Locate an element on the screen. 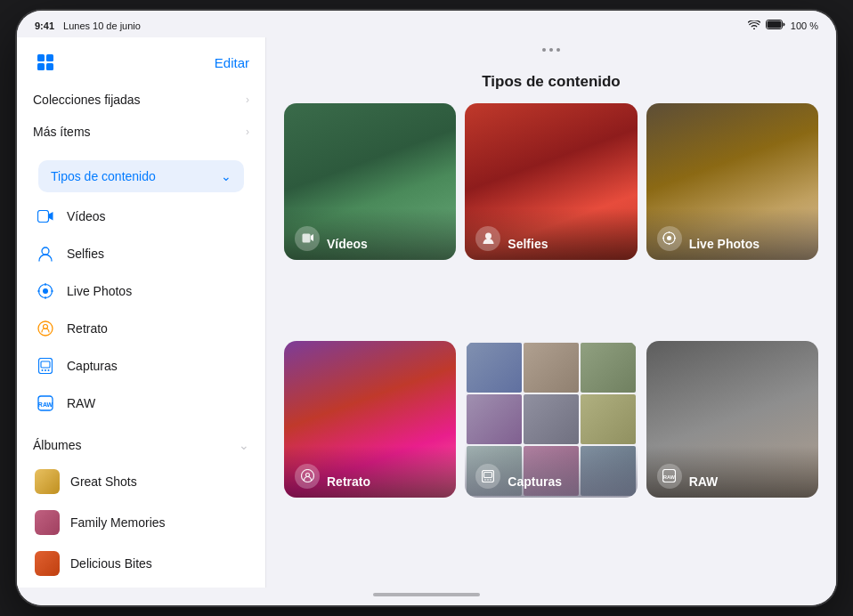 The image size is (853, 616). edit-button: Editar is located at coordinates (232, 62).